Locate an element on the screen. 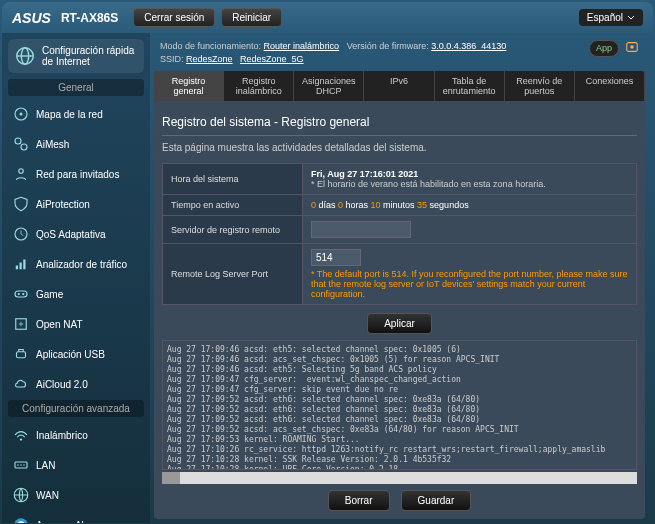 This screenshot has width=655, height=524. sidebar-item-analizador-de-tr-fico: Analizador de tráfico is located at coordinates (76, 264).